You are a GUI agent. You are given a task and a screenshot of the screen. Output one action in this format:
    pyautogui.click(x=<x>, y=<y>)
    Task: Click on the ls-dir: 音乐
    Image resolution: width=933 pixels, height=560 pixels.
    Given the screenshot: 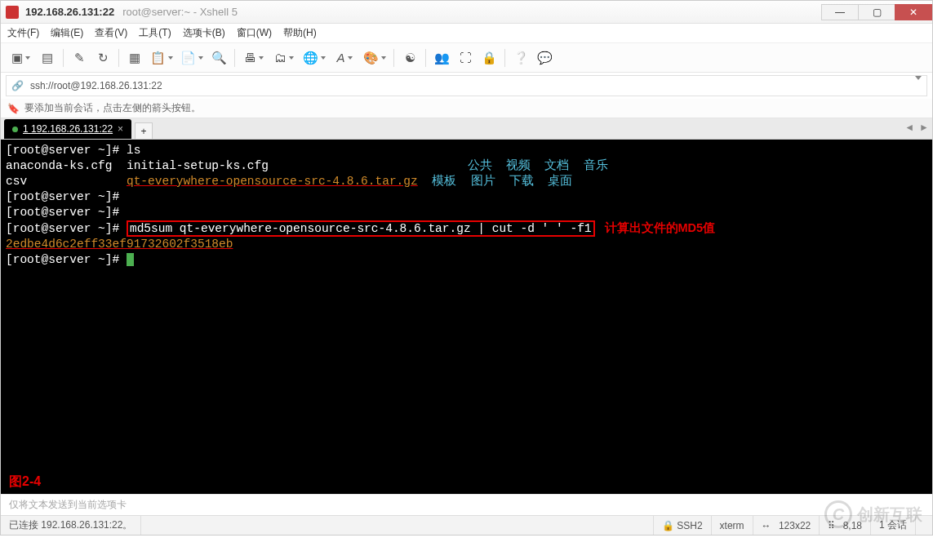 What is the action you would take?
    pyautogui.click(x=596, y=166)
    